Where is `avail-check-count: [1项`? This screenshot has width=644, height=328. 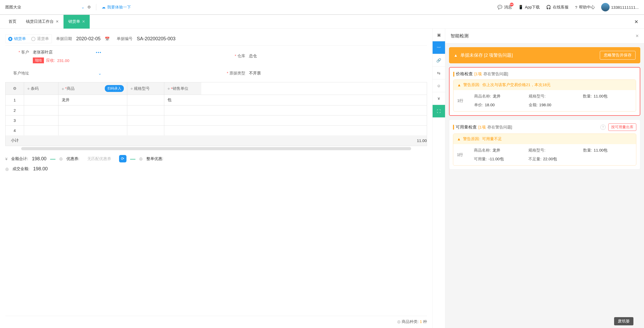 avail-check-count: [1项 is located at coordinates (482, 127).